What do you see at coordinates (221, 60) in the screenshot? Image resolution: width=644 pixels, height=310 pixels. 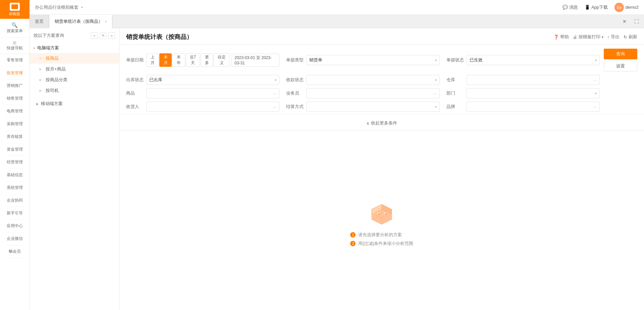 I see `date-btn-custom: 自定义` at bounding box center [221, 60].